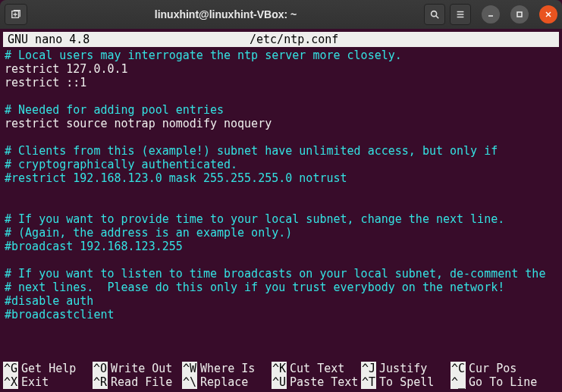 Image resolution: width=562 pixels, height=392 pixels. I want to click on close-button, so click(548, 14).